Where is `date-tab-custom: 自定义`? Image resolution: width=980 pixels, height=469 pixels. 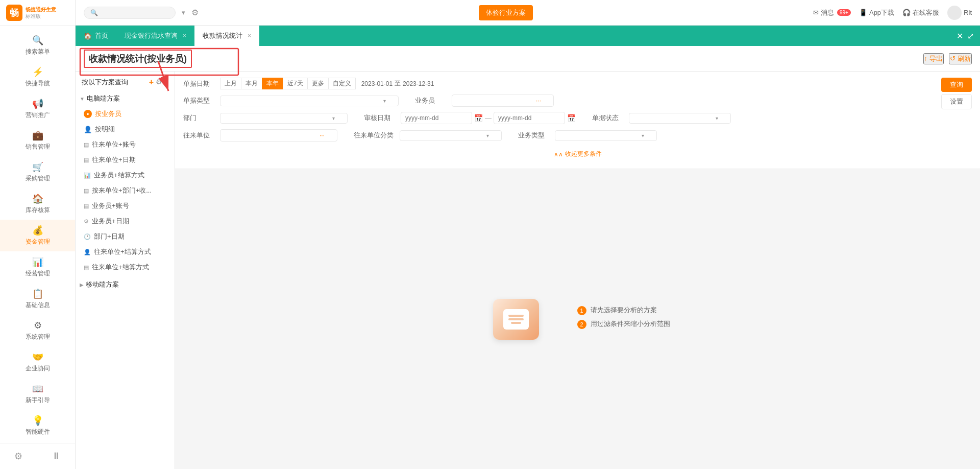 date-tab-custom: 自定义 is located at coordinates (342, 84).